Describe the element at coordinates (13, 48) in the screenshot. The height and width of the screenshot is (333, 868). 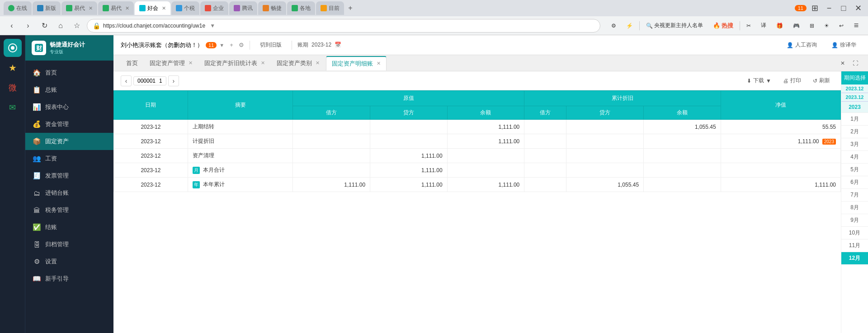
I see `icon-bar-main` at that location.